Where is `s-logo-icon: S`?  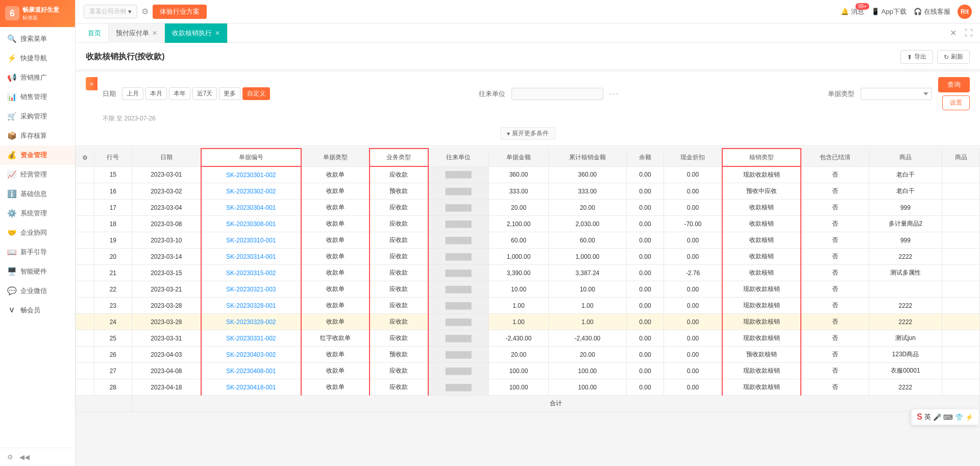
s-logo-icon: S is located at coordinates (920, 417).